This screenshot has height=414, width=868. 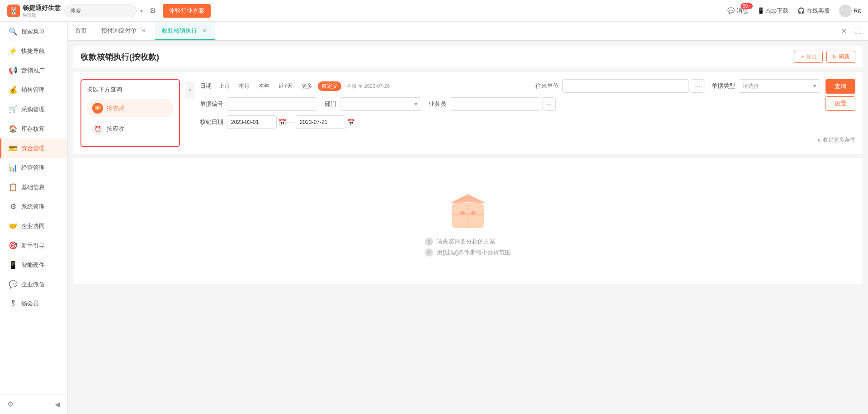 I want to click on empty-hint-2: 2 用[过滤]条件来缩小分析范围, so click(x=467, y=252).